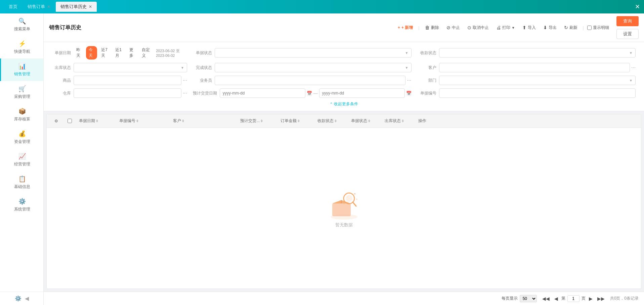 Image resolution: width=644 pixels, height=305 pixels. Describe the element at coordinates (22, 25) in the screenshot. I see `sidebar-item-search-menu: 🔍 搜索菜单` at that location.